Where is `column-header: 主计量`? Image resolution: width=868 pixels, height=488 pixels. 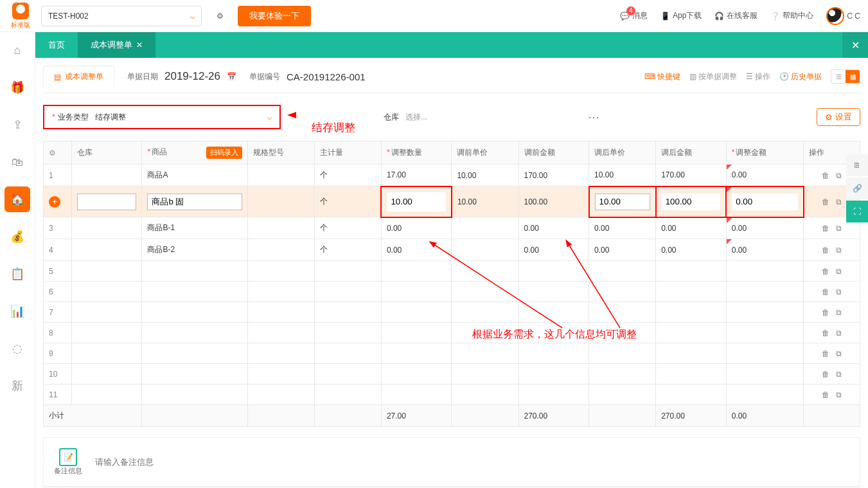
column-header: 主计量 is located at coordinates (348, 153).